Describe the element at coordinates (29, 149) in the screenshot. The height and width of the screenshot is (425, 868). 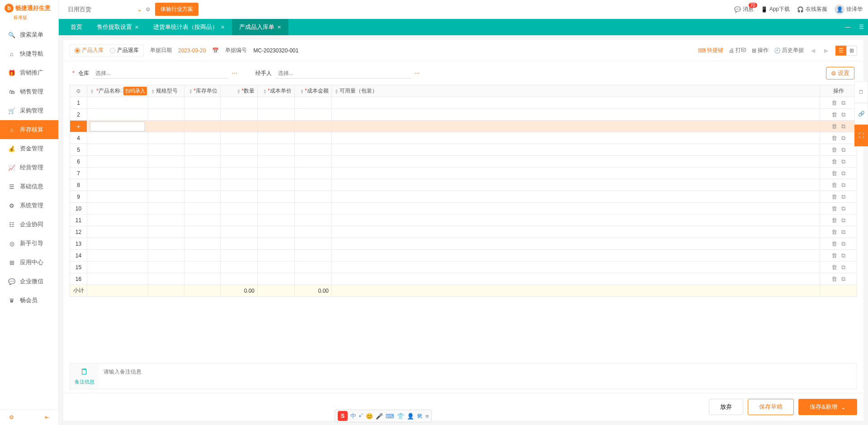
I see `sidebar-item: 💰资金管理` at that location.